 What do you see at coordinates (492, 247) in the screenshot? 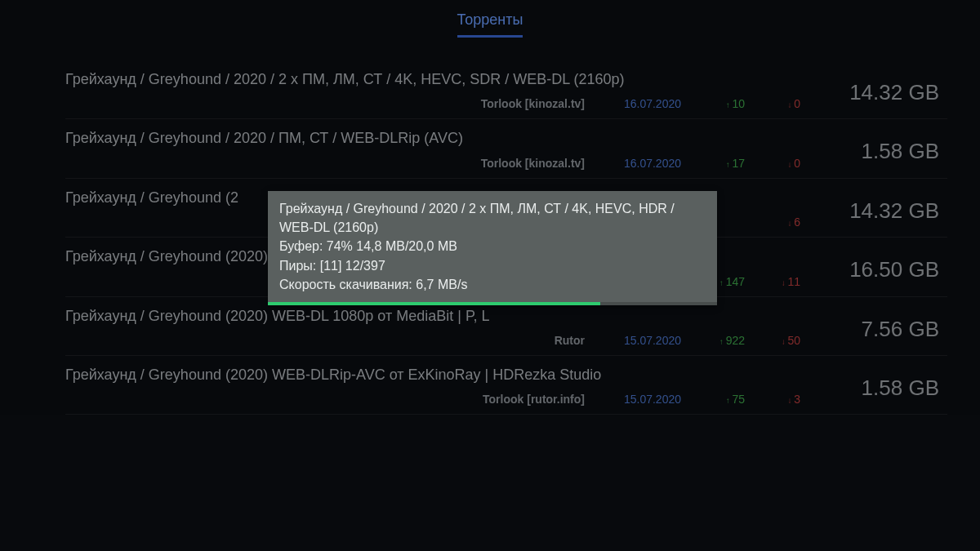
I see `popup-buffer: Буфер: 74% 14,8 MB/20,0 MB` at bounding box center [492, 247].